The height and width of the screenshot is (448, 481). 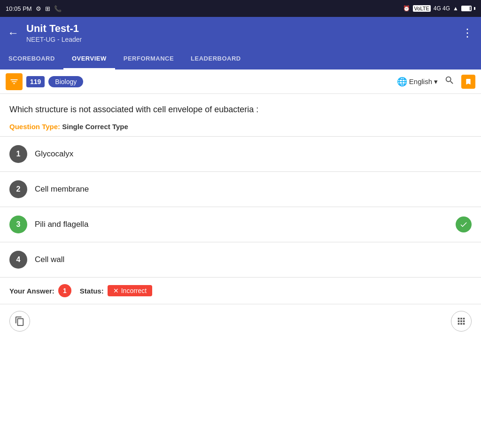 What do you see at coordinates (89, 59) in the screenshot?
I see `tab-overview: OVERVIEW` at bounding box center [89, 59].